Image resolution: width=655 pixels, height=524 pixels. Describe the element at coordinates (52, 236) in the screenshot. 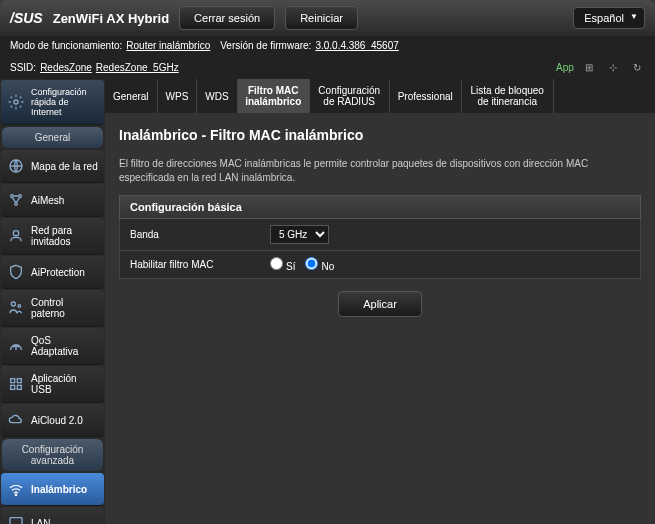

I see `sidebar-item-guest: Red para invitados` at that location.